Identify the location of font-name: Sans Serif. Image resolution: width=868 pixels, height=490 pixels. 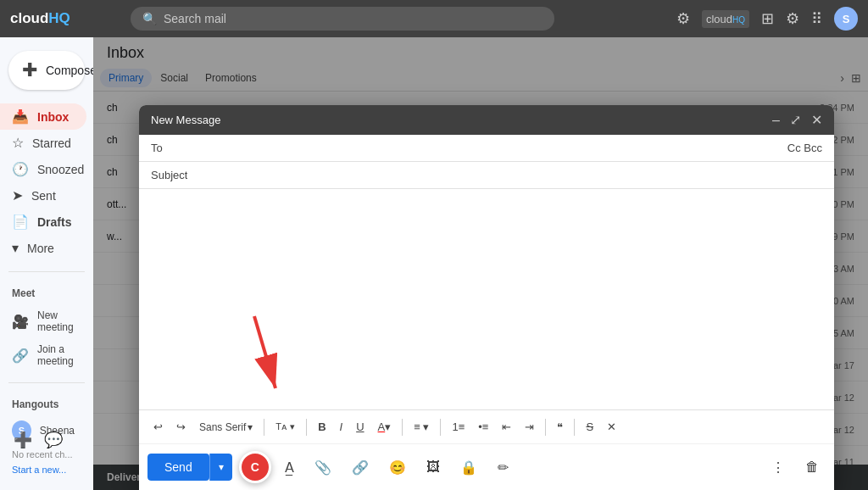
(222, 427).